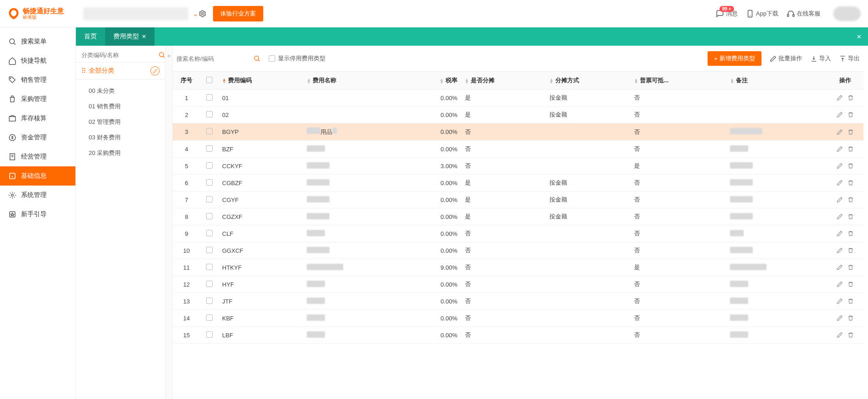 The image size is (868, 399). I want to click on tab-home: 首页, so click(91, 37).